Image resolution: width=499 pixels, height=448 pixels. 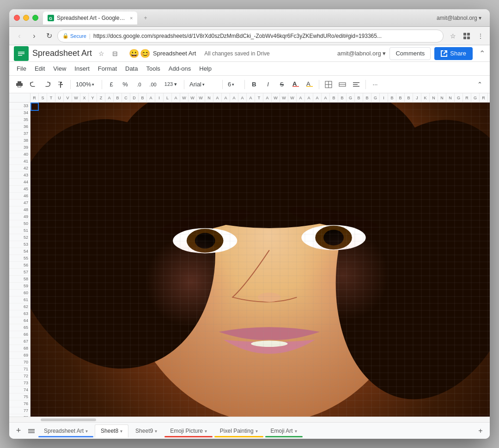 What do you see at coordinates (19, 362) in the screenshot?
I see `row-number: 70` at bounding box center [19, 362].